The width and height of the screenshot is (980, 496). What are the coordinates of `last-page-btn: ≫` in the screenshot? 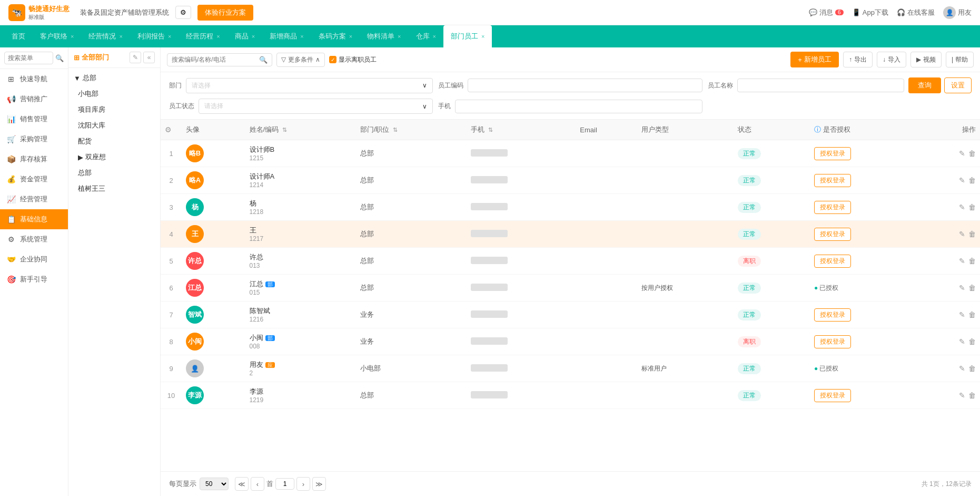 It's located at (319, 484).